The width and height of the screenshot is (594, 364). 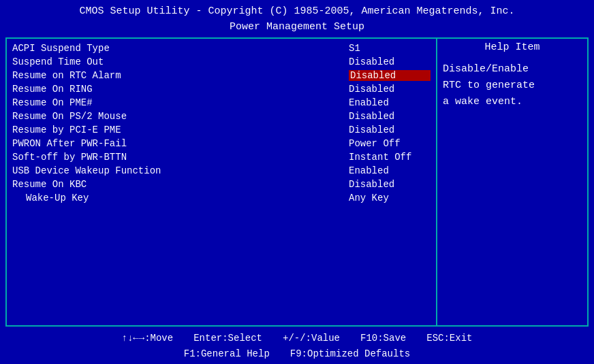 I want to click on setting-value: S1, so click(x=390, y=48).